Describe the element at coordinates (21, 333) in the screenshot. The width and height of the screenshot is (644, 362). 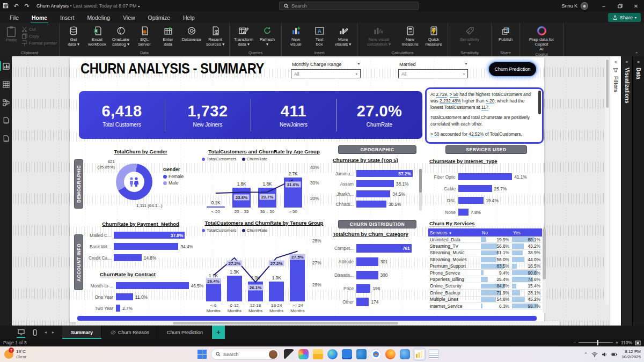
I see `desktop-layout-icon` at that location.